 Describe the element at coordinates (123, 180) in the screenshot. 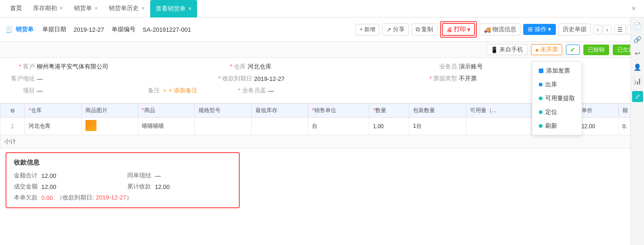

I see `payment-info-box: 收款信息 金额合计 12.00 同单现结 — 成交金额 12.00 累计收款 1…` at that location.